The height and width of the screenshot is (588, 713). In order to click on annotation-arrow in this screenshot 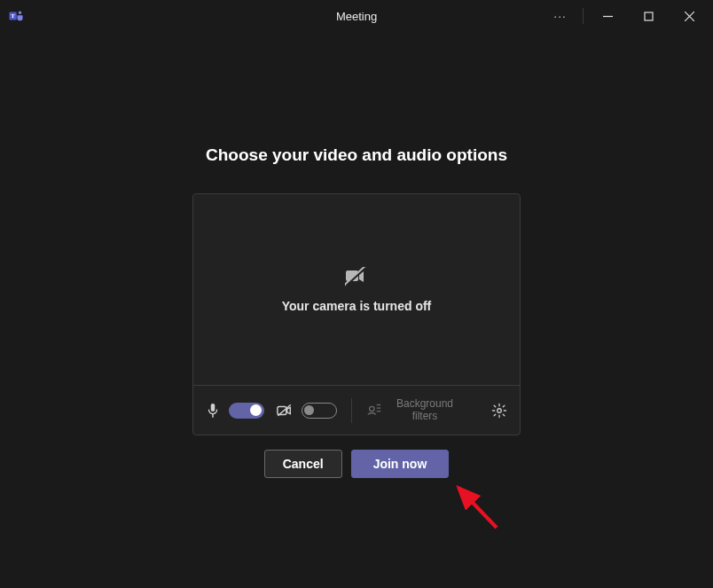, I will do `click(479, 510)`.